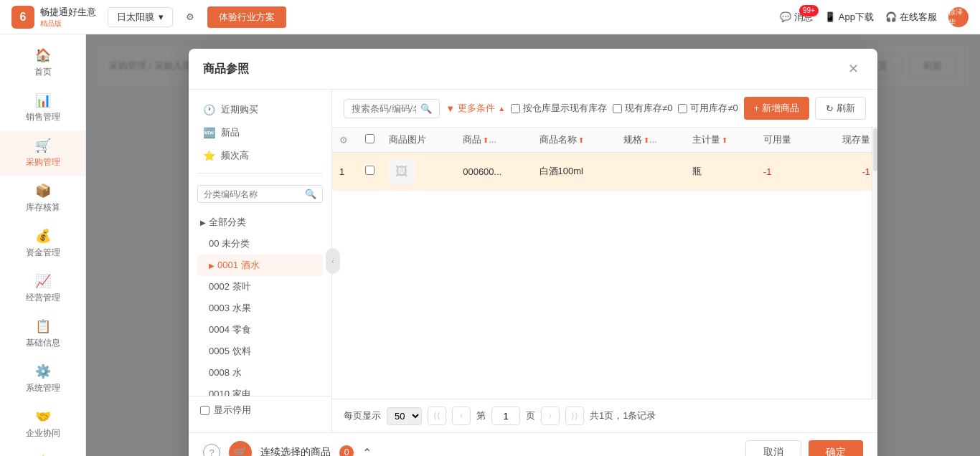  Describe the element at coordinates (190, 17) in the screenshot. I see `settings-button: ⚙` at that location.